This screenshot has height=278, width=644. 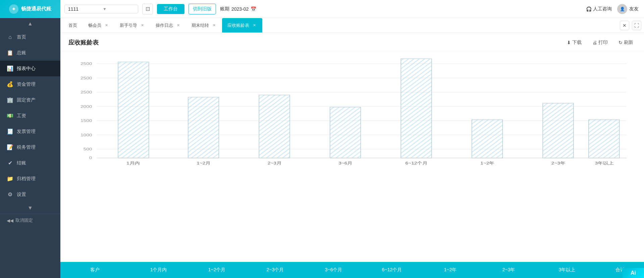 I want to click on svg-text: 500, so click(x=88, y=149).